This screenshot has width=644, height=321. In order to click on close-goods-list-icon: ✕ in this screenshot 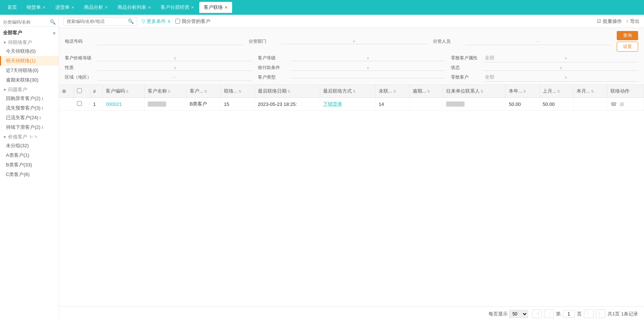, I will do `click(150, 7)`.